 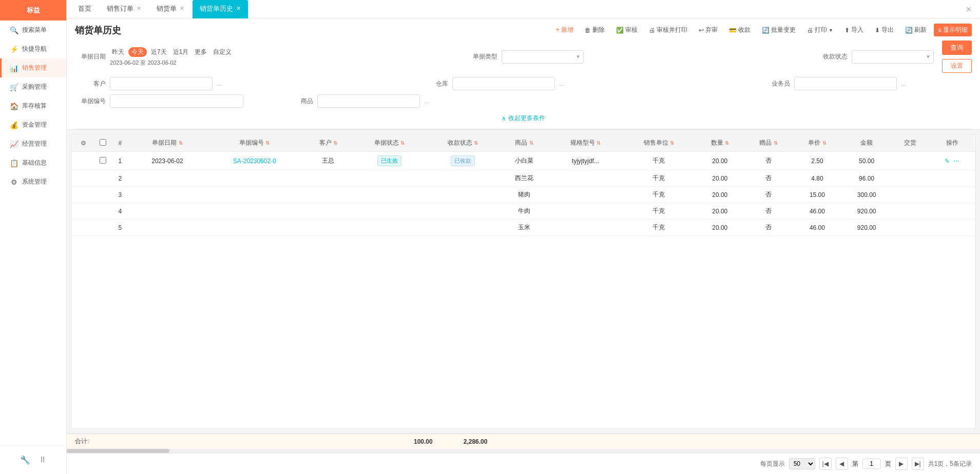 What do you see at coordinates (668, 30) in the screenshot?
I see `print-review-button: 🖨 审核并打印` at bounding box center [668, 30].